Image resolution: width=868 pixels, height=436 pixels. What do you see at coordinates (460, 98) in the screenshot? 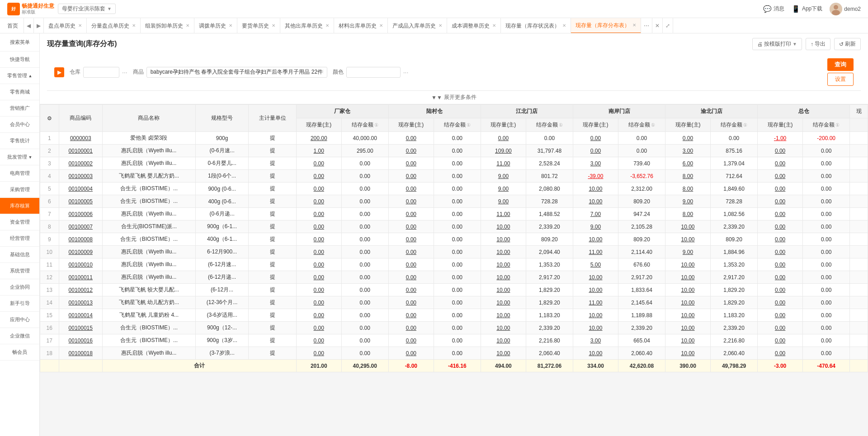
I see `expand-label: 展开更多条件` at bounding box center [460, 98].